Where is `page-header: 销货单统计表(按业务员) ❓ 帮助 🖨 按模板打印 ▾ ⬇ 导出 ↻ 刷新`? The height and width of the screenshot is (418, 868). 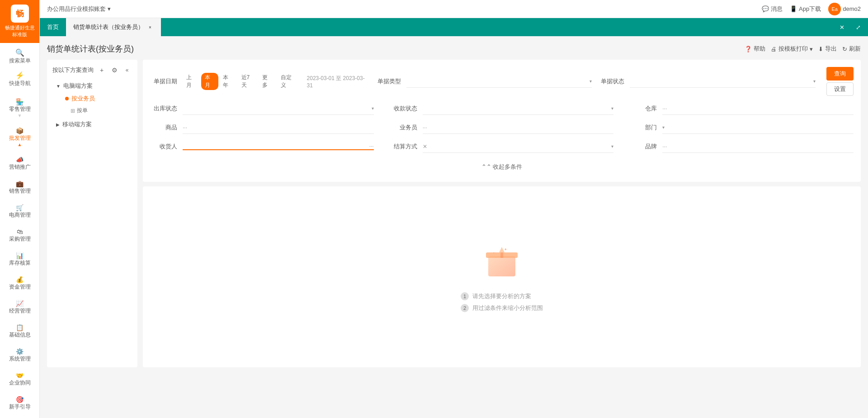
page-header: 销货单统计表(按业务员) ❓ 帮助 🖨 按模板打印 ▾ ⬇ 导出 ↻ 刷新 is located at coordinates (454, 49).